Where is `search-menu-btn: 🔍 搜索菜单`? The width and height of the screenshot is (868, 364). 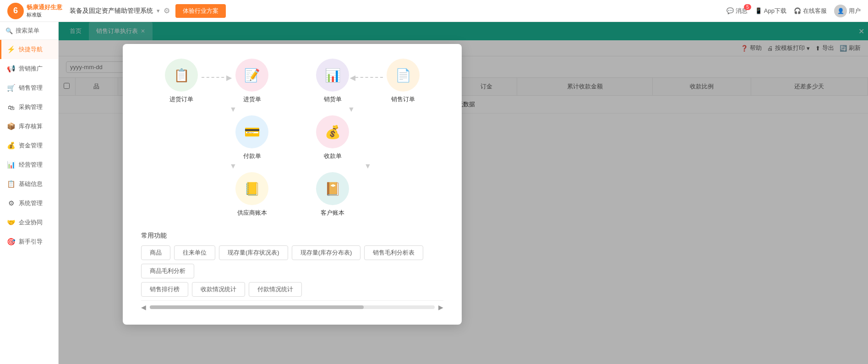 search-menu-btn: 🔍 搜索菜单 is located at coordinates (29, 31).